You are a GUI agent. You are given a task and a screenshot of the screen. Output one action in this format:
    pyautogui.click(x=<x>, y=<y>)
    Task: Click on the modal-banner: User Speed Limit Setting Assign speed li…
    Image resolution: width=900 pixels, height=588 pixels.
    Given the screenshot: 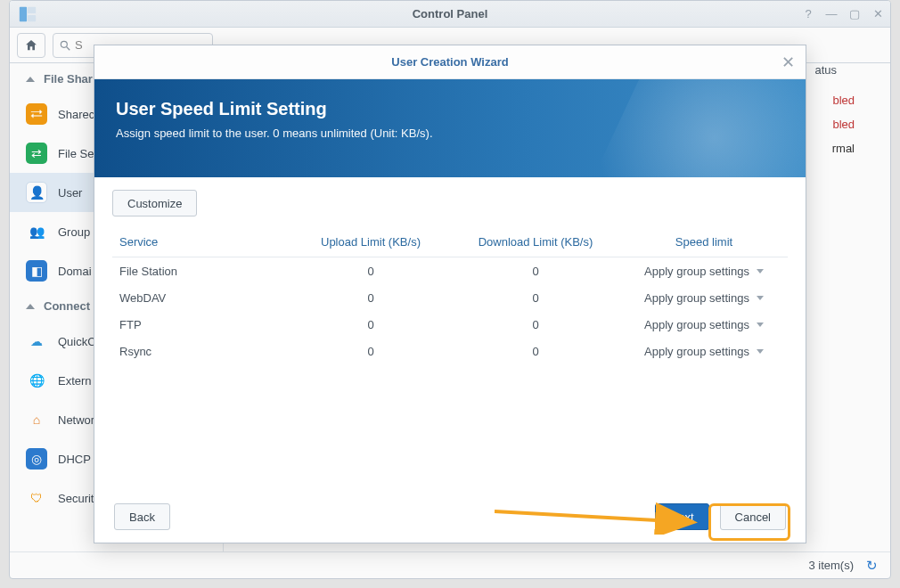 What is the action you would take?
    pyautogui.click(x=450, y=128)
    